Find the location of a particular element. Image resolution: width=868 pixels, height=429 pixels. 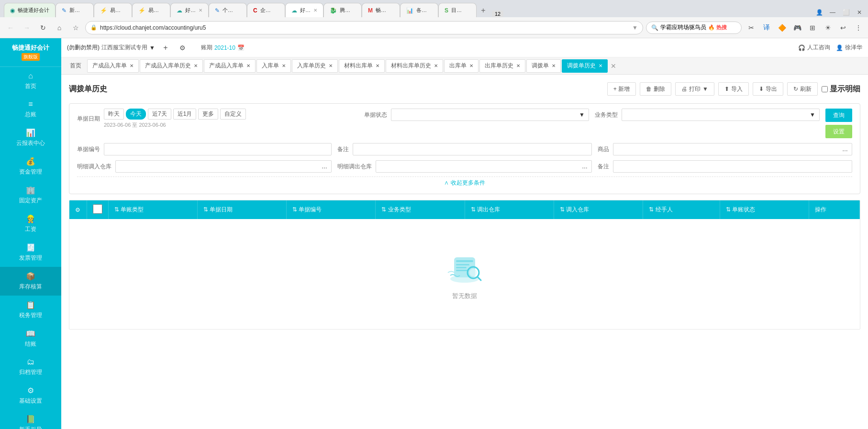

browser-tab-10: M 畅… is located at coordinates (381, 10).